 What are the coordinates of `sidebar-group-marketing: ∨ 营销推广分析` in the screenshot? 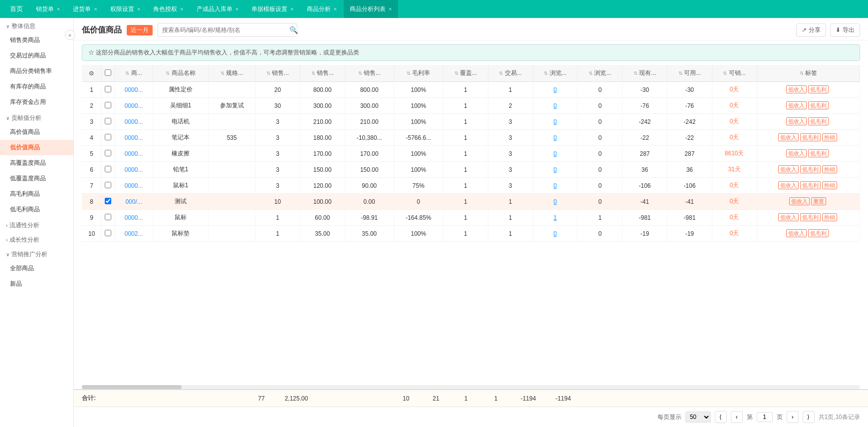 It's located at (37, 254).